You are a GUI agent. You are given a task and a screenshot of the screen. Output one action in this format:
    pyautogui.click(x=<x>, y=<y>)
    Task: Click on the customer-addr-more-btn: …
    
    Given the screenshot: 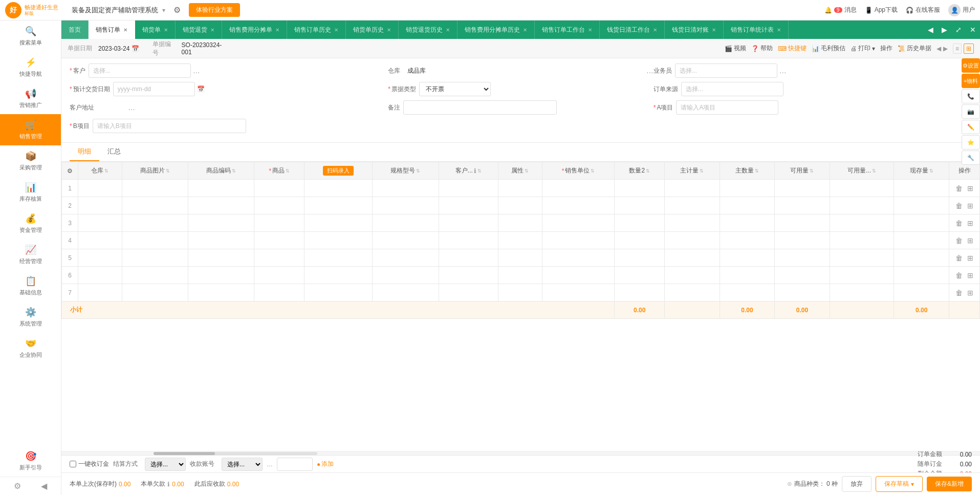 What is the action you would take?
    pyautogui.click(x=132, y=107)
    